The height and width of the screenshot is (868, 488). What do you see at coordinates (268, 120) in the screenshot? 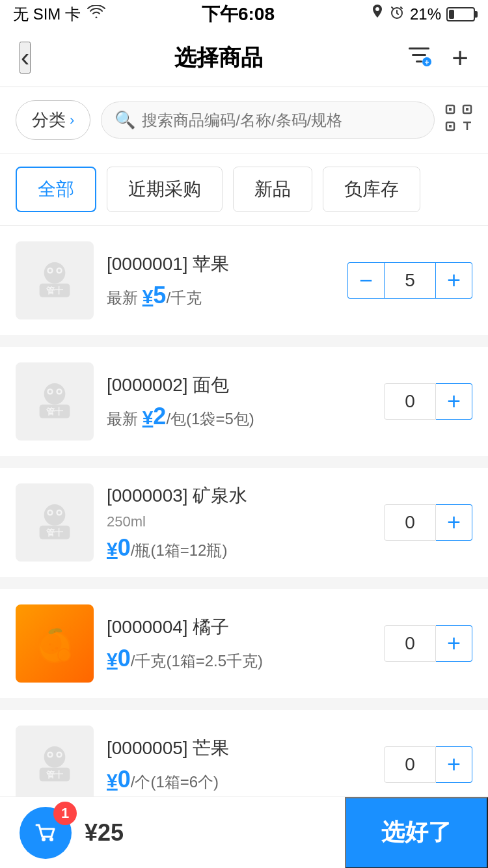
I see `search-box: 🔍` at bounding box center [268, 120].